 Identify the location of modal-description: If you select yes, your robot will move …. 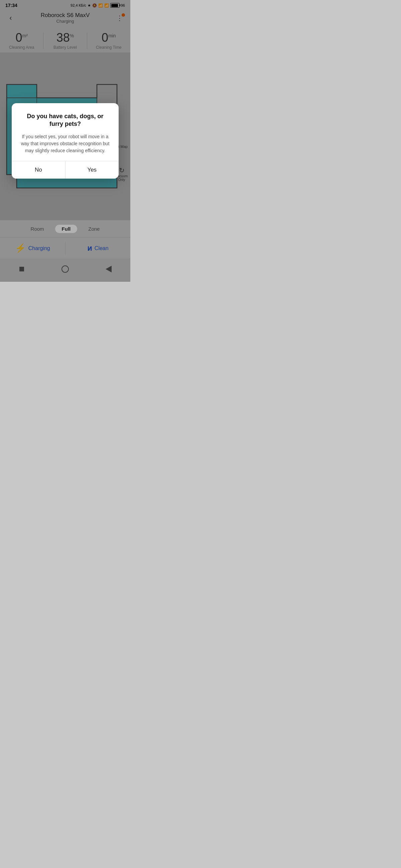
(65, 144).